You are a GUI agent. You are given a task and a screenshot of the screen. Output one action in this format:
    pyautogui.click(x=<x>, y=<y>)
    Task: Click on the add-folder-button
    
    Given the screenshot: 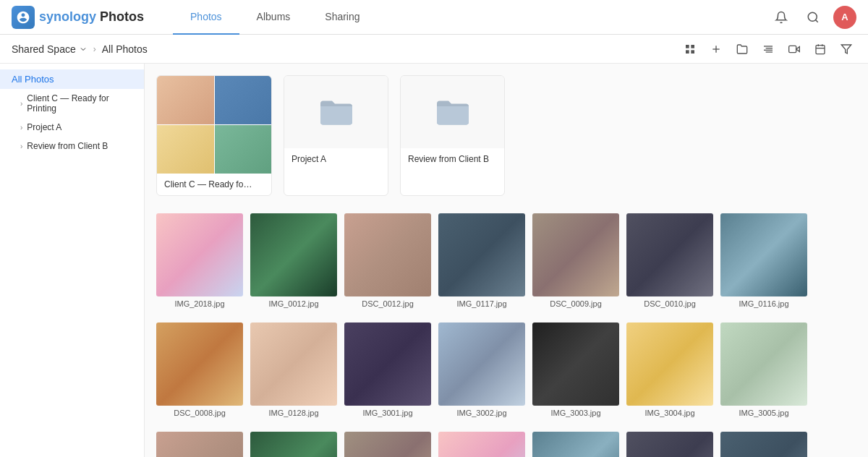 What is the action you would take?
    pyautogui.click(x=742, y=49)
    